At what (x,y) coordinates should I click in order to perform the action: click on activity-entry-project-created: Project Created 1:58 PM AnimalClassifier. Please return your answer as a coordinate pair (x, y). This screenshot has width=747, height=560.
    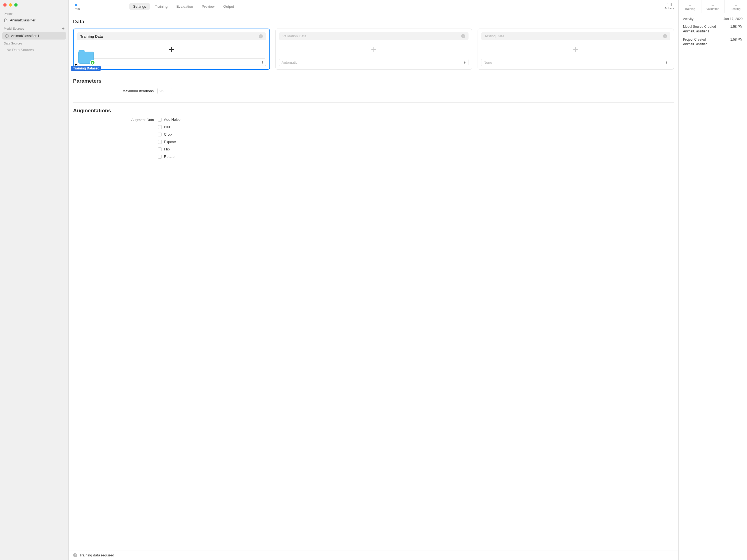
    Looking at the image, I should click on (713, 43).